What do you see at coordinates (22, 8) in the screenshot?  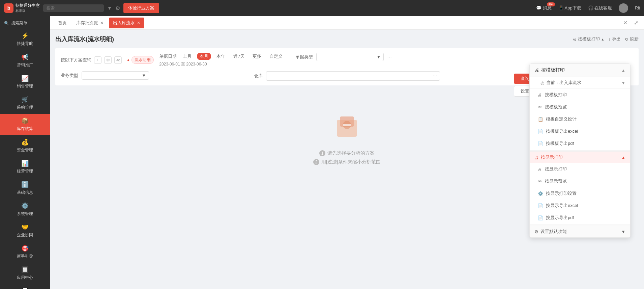 I see `logo-area: b 畅捷通好生意 标准版` at bounding box center [22, 8].